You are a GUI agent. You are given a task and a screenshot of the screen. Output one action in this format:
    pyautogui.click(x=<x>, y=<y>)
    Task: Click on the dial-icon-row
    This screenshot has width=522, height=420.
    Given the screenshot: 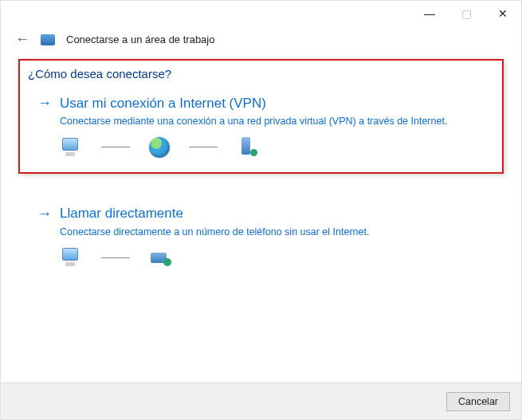 What is the action you would take?
    pyautogui.click(x=276, y=257)
    